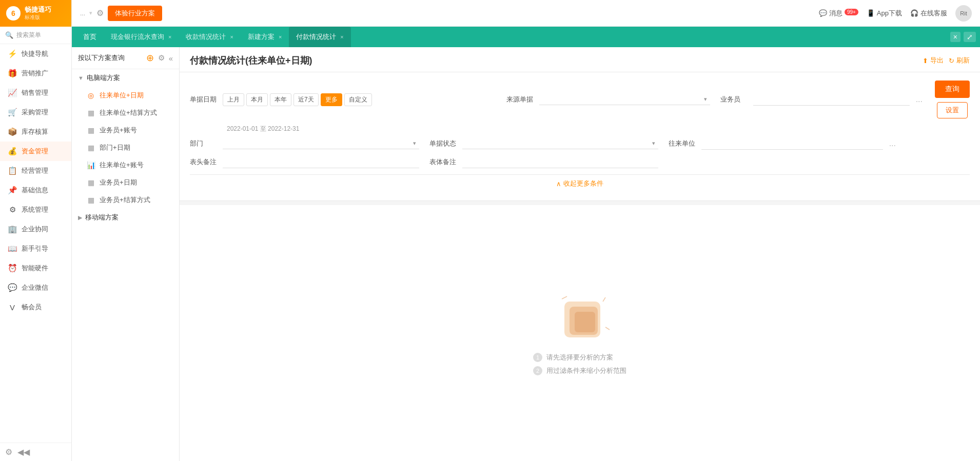 Image resolution: width=980 pixels, height=461 pixels. I want to click on desktop-group-title: ▼ 电脑端方案, so click(125, 78).